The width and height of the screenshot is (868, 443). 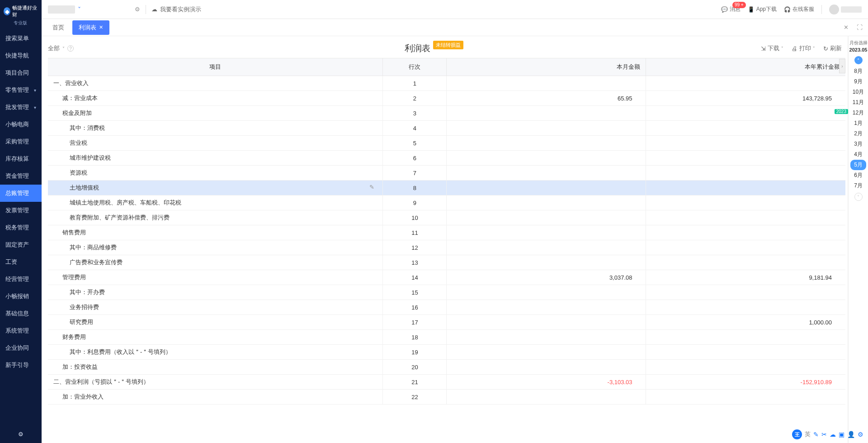 What do you see at coordinates (858, 92) in the screenshot?
I see `month-item: 10月` at bounding box center [858, 92].